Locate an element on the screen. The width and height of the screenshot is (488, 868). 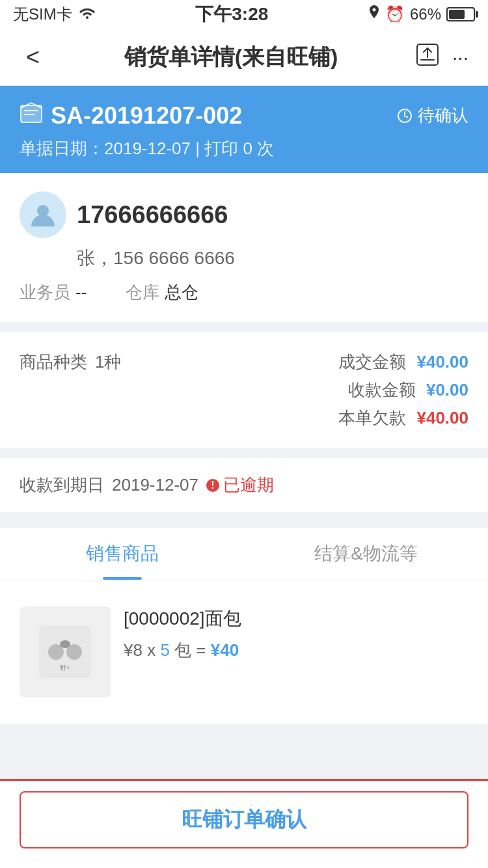
svg-text: 野+ is located at coordinates (65, 668).